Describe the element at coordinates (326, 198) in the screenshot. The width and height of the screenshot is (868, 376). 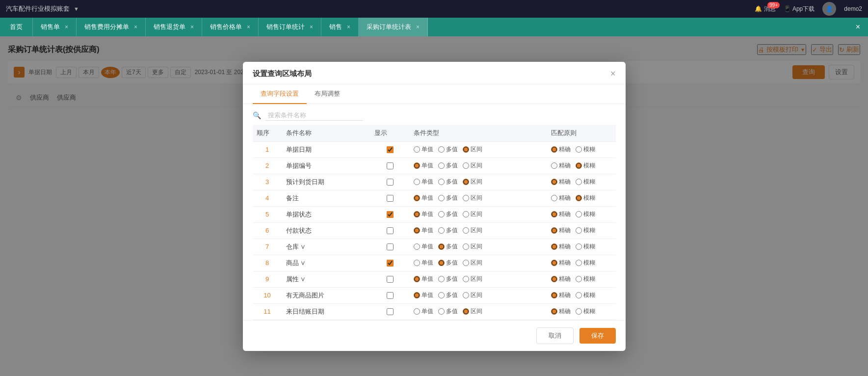
I see `condition-name: 备注` at that location.